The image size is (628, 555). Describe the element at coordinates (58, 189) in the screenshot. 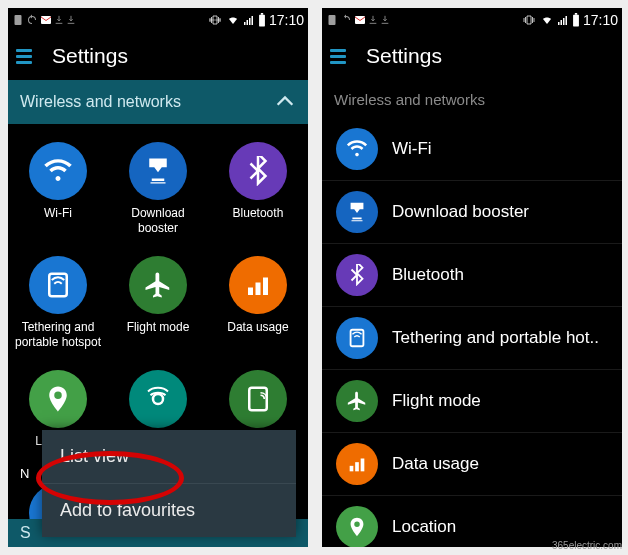

I see `grid-item-wifi: Wi-Fi` at that location.